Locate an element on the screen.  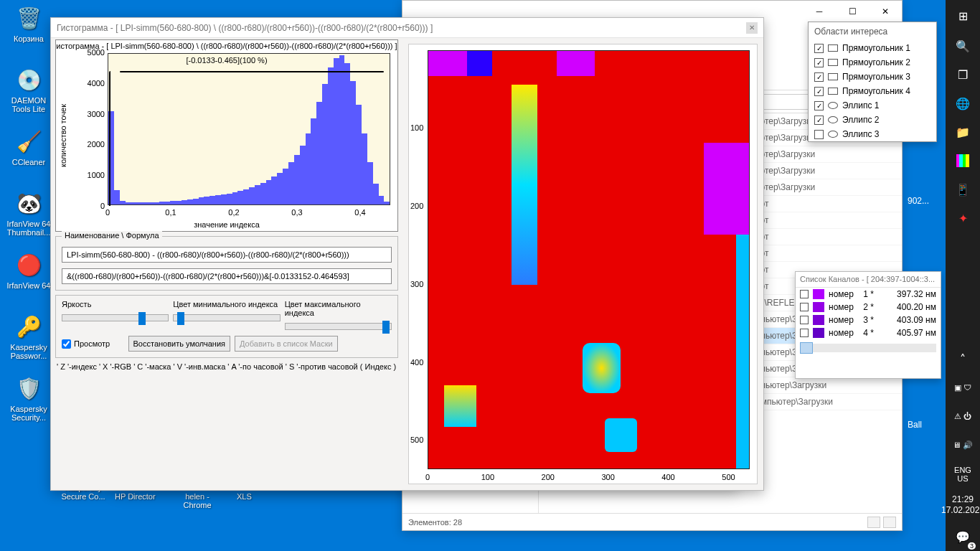
desktop-icon: 🔑Kaspersky Passwor... is located at coordinates (29, 339).